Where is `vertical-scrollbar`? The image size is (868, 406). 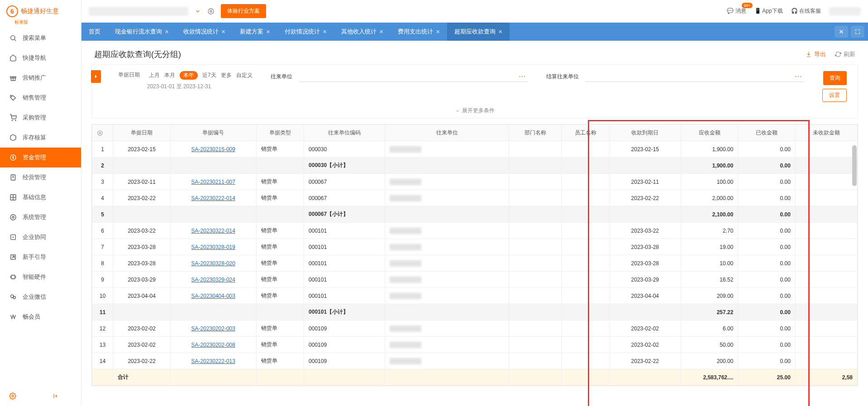 vertical-scrollbar is located at coordinates (854, 166).